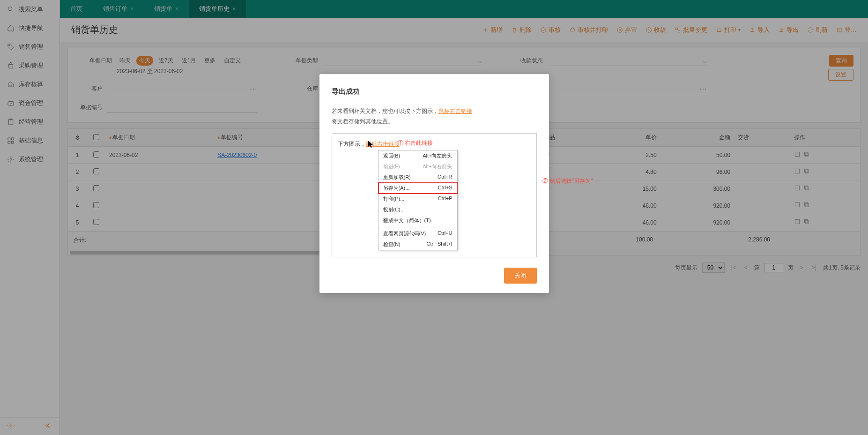  I want to click on cursor-icon, so click(371, 144).